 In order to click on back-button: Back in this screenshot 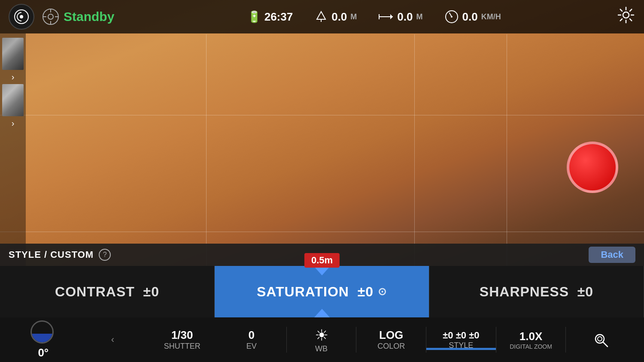, I will do `click(612, 255)`.